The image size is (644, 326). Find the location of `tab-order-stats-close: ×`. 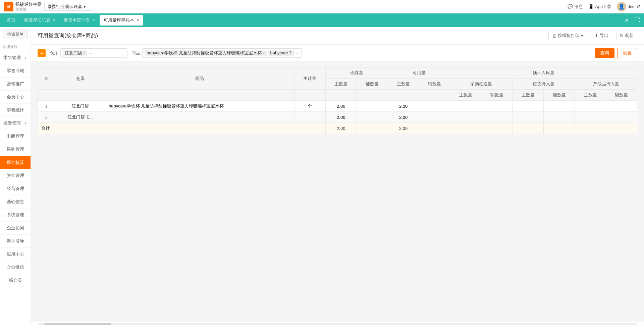

tab-order-stats-close: × is located at coordinates (94, 20).